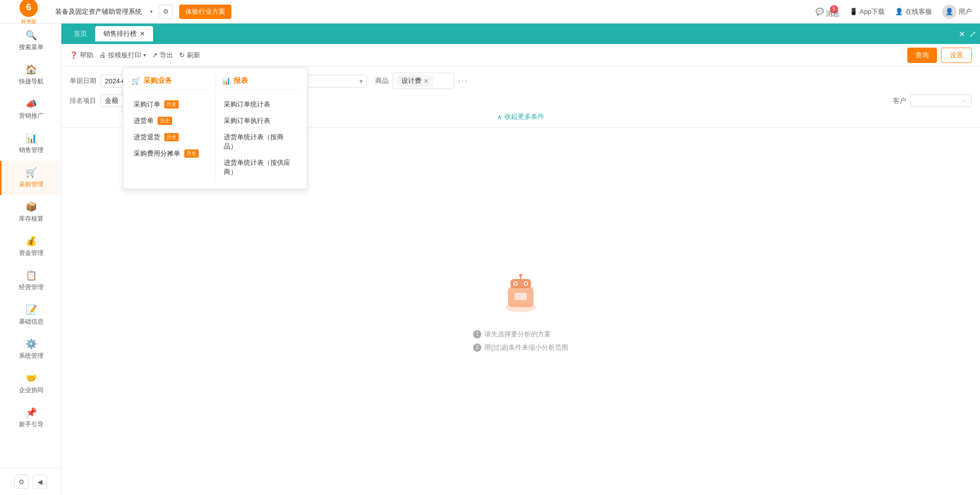 The image size is (980, 495). I want to click on sidebar-item-operations: 📋 经营管理, so click(31, 281).